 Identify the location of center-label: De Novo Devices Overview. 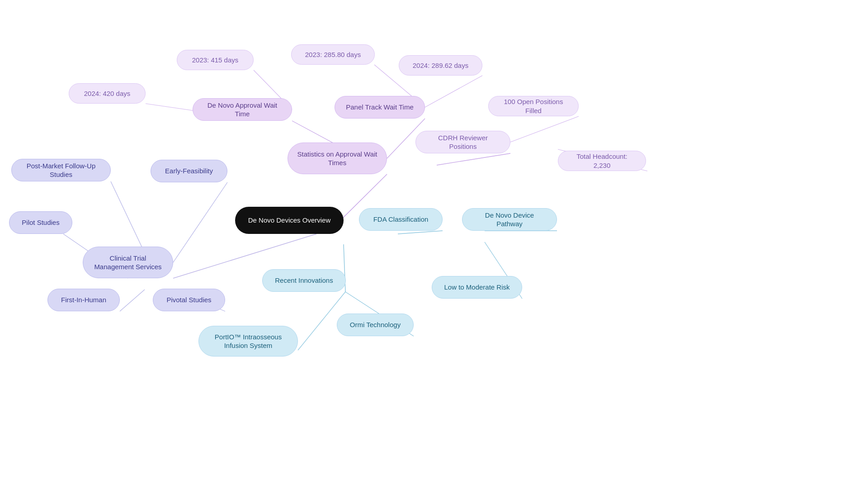
(289, 220).